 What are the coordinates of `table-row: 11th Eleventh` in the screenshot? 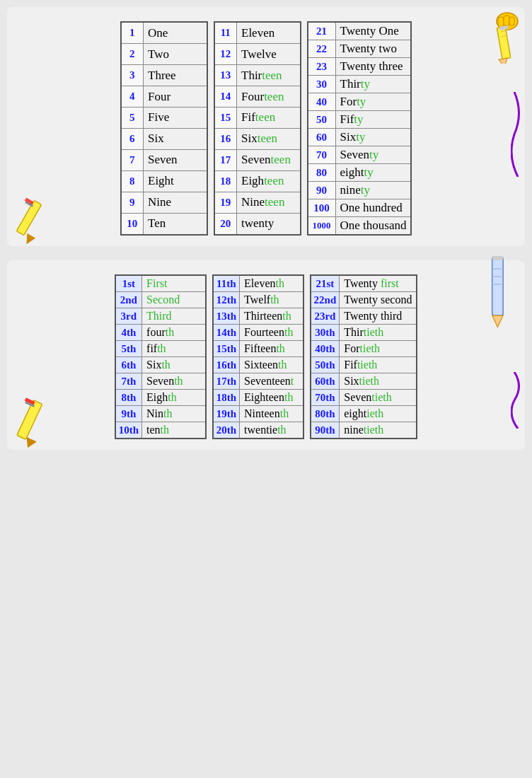 It's located at (258, 284).